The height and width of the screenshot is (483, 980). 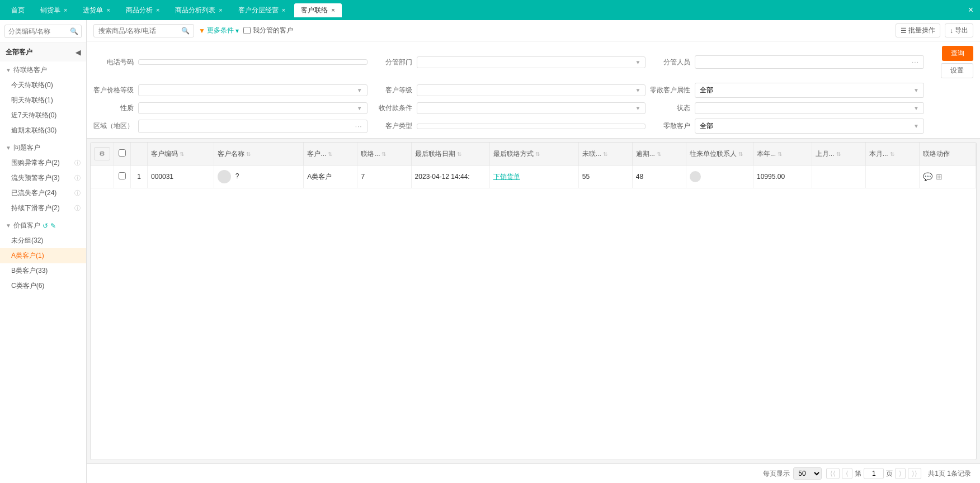 What do you see at coordinates (787, 62) in the screenshot?
I see `manager-filter-field: 分管人员 ···` at bounding box center [787, 62].